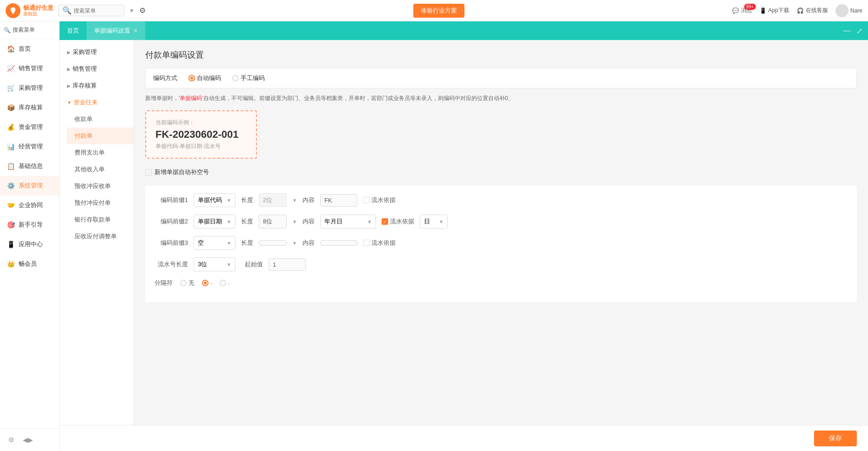 Image resolution: width=868 pixels, height=451 pixels. Describe the element at coordinates (249, 78) in the screenshot. I see `manual-code-radio: 手工编码` at that location.